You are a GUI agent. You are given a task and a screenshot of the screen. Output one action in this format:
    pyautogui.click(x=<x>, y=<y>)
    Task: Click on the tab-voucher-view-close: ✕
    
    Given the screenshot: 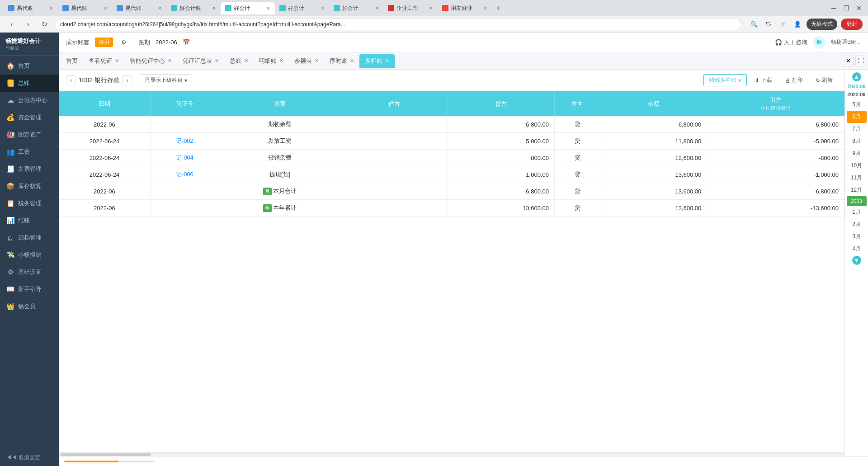 What is the action you would take?
    pyautogui.click(x=117, y=61)
    